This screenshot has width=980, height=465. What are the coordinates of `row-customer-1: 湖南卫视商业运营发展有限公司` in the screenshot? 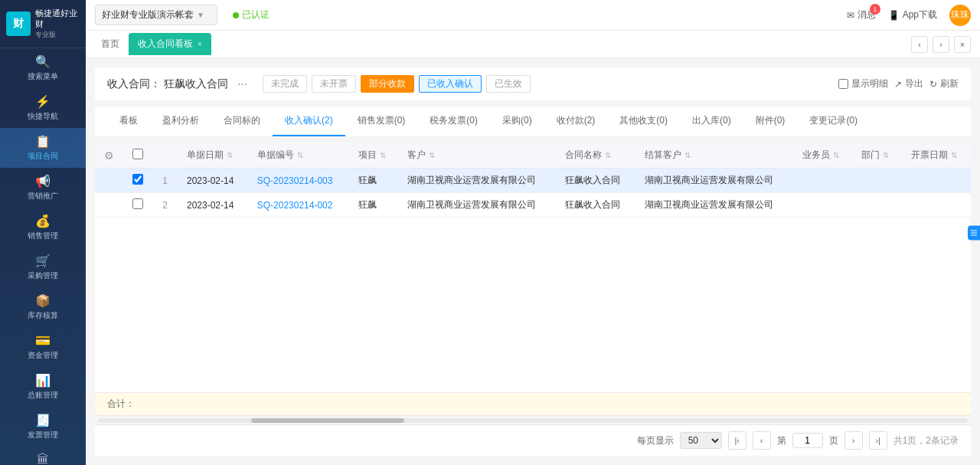 It's located at (477, 205).